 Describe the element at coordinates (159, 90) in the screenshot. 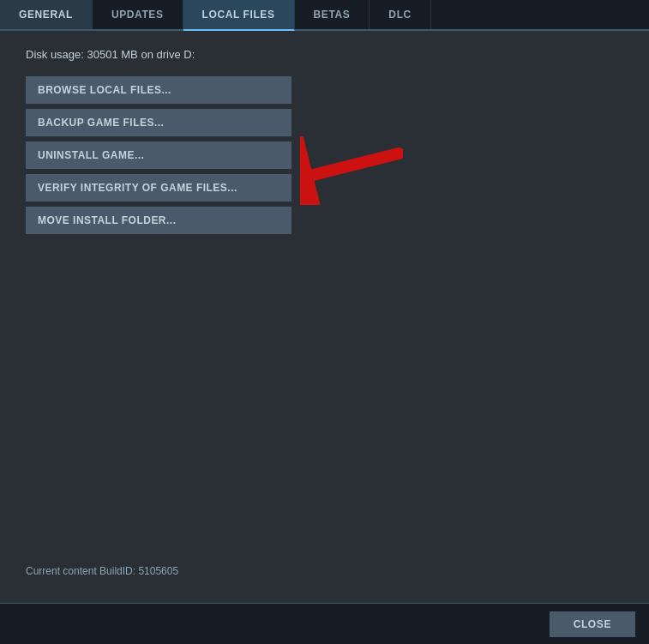

I see `browse-local-files-button: BROWSE LOCAL FILES...` at that location.